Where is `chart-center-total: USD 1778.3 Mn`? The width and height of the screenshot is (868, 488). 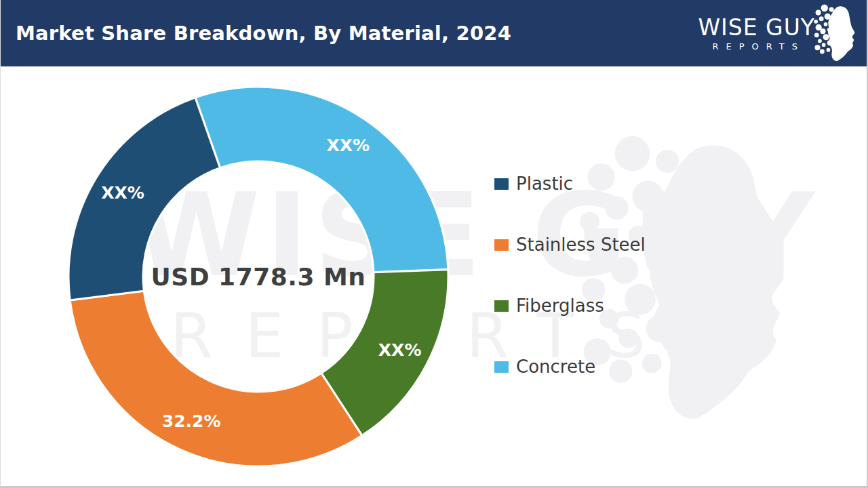
chart-center-total: USD 1778.3 Mn is located at coordinates (258, 277).